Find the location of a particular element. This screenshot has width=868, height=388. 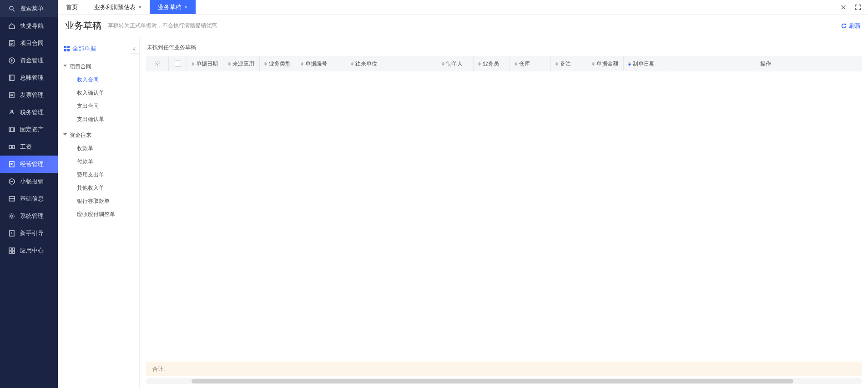

refresh-button: 刷新 is located at coordinates (851, 26).